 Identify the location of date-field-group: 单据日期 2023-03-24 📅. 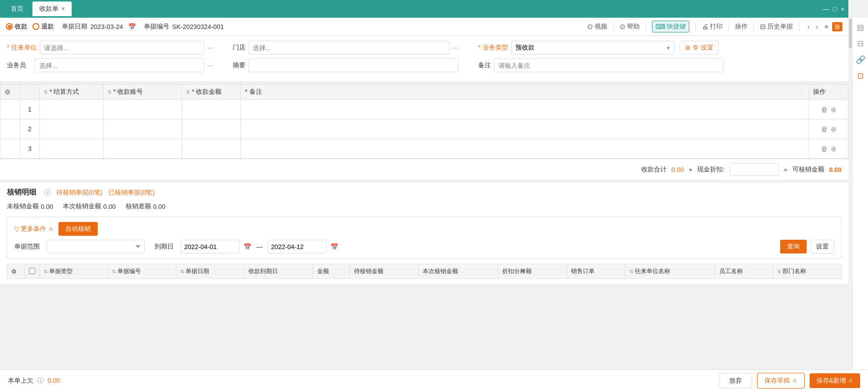
(99, 27).